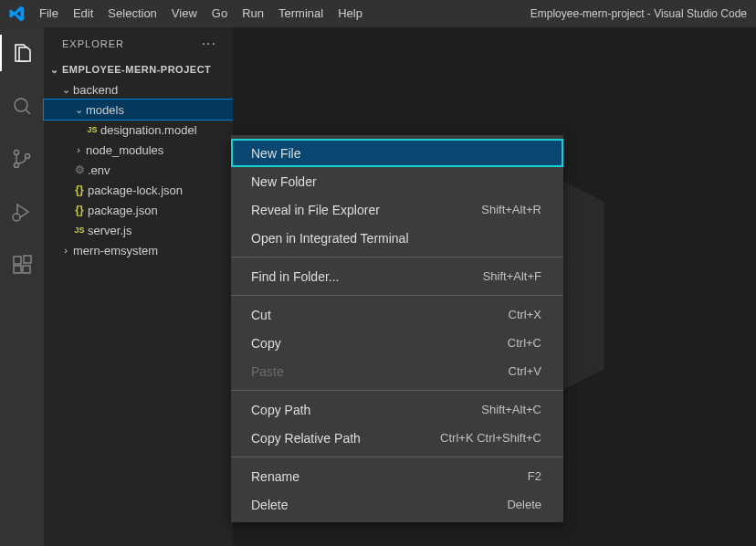 This screenshot has width=756, height=546. I want to click on menu-selection: Selection, so click(131, 14).